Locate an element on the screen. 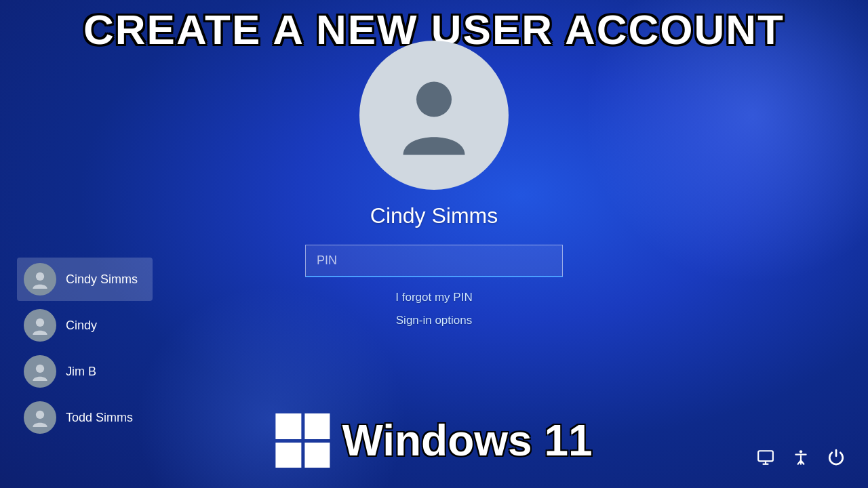  user-name-label-cindy-simms: Cindy Simms is located at coordinates (102, 279).